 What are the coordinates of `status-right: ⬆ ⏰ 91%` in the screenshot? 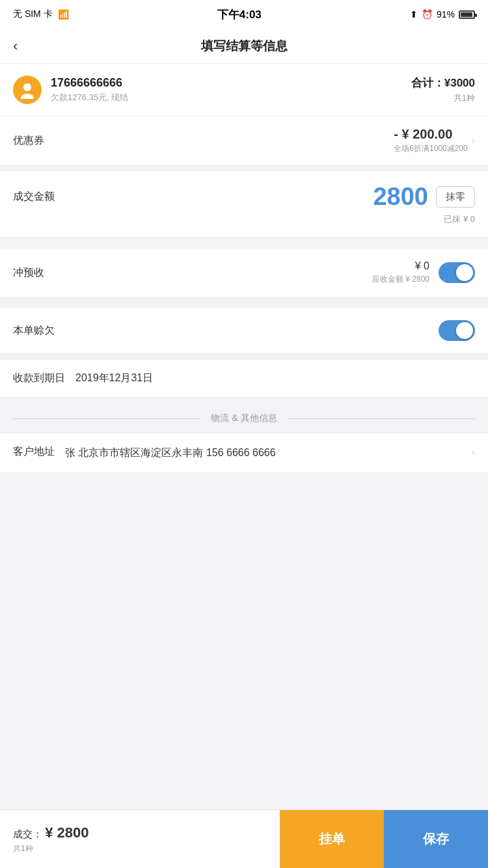 It's located at (442, 14).